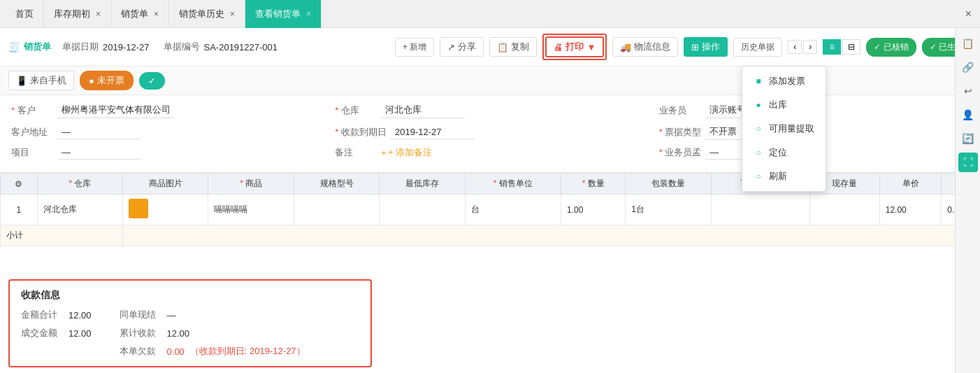 The height and width of the screenshot is (373, 980). What do you see at coordinates (140, 333) in the screenshot?
I see `payment-cumulative-label: 累计收款` at bounding box center [140, 333].